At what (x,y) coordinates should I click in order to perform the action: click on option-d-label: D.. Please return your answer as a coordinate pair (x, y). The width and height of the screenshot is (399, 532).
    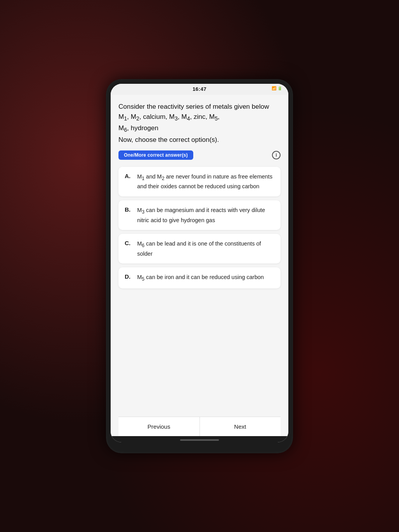
    Looking at the image, I should click on (129, 276).